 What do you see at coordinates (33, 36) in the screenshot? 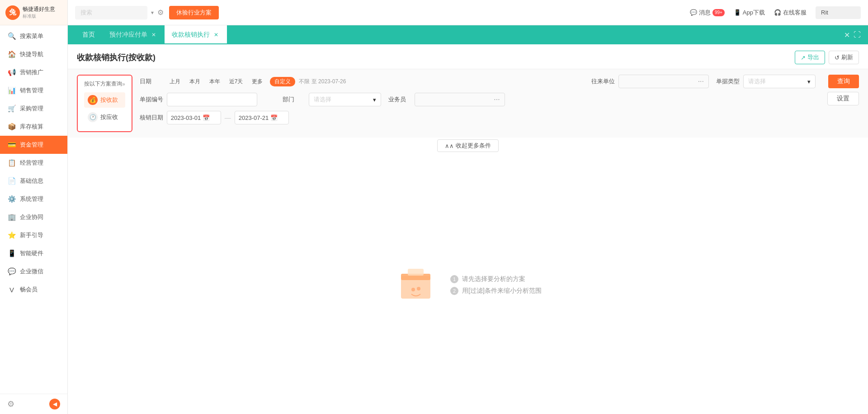
I see `sidebar-item-search: 🔍 搜索菜单` at bounding box center [33, 36].